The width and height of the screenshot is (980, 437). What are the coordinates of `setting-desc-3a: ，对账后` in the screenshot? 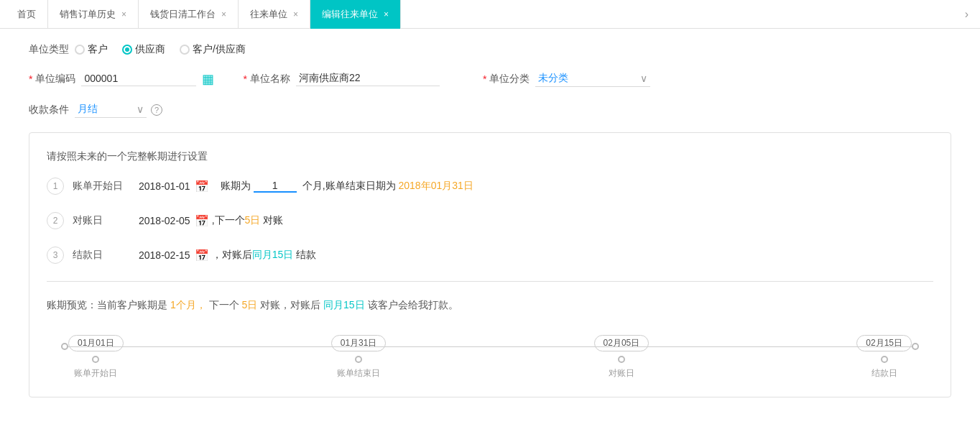 It's located at (232, 255).